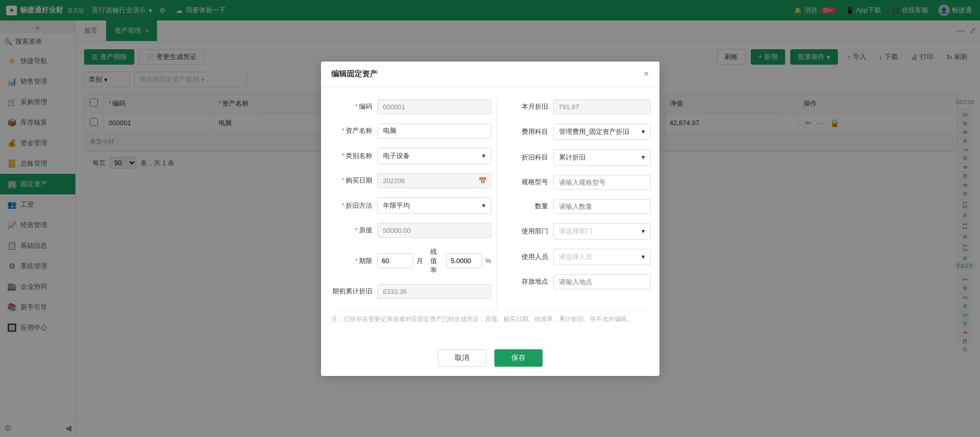 The width and height of the screenshot is (980, 437). I want to click on quantity-input, so click(602, 206).